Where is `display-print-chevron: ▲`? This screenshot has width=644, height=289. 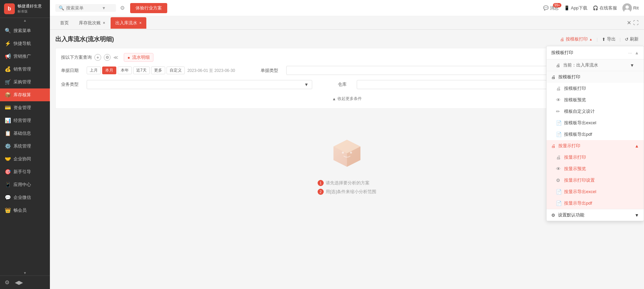
display-print-chevron: ▲ is located at coordinates (637, 146).